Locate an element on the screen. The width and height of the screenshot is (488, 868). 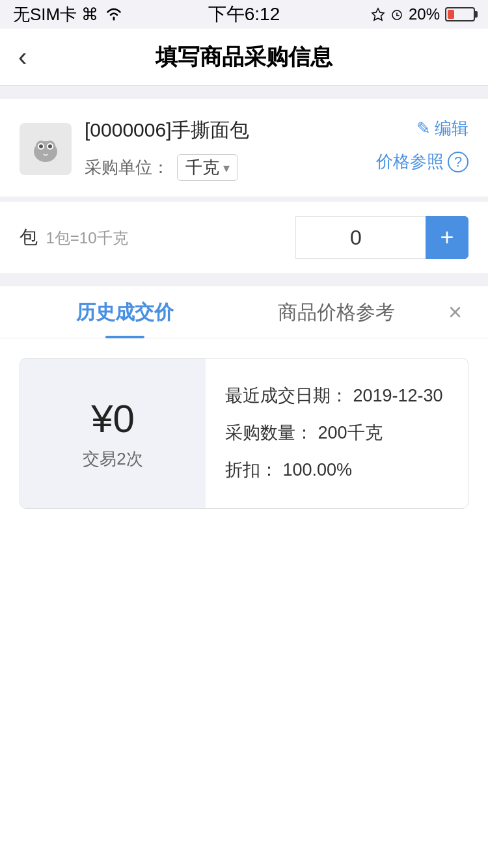
status-time: 下午6:12 is located at coordinates (245, 14).